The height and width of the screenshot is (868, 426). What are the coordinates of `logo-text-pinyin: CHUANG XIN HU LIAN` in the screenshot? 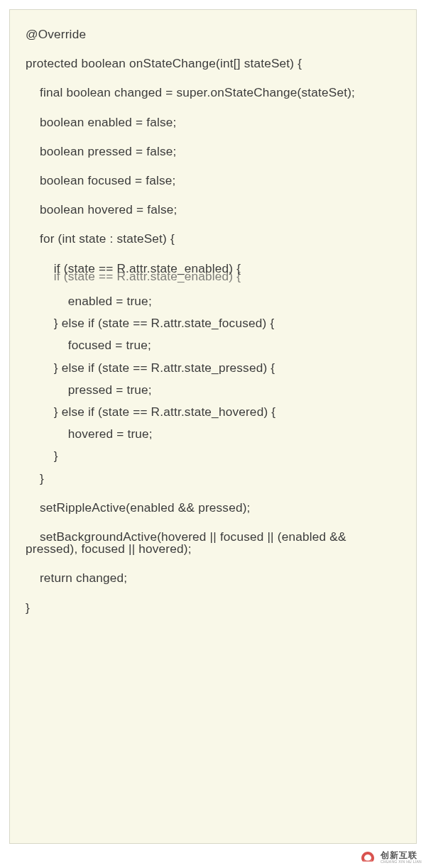 It's located at (401, 862).